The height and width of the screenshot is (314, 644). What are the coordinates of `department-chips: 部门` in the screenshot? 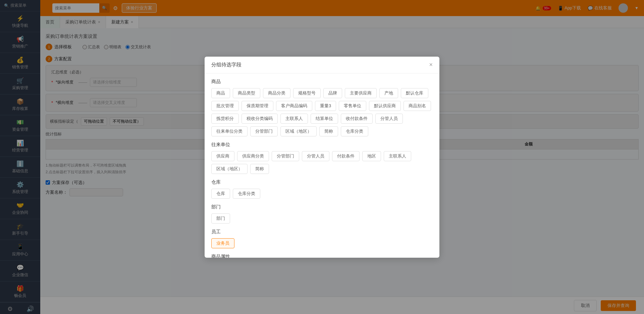 It's located at (322, 218).